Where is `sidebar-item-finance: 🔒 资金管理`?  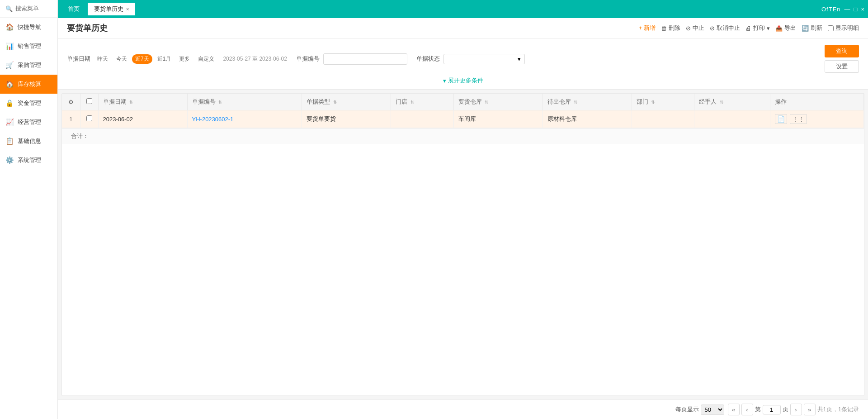
sidebar-item-finance: 🔒 资金管理 is located at coordinates (29, 103).